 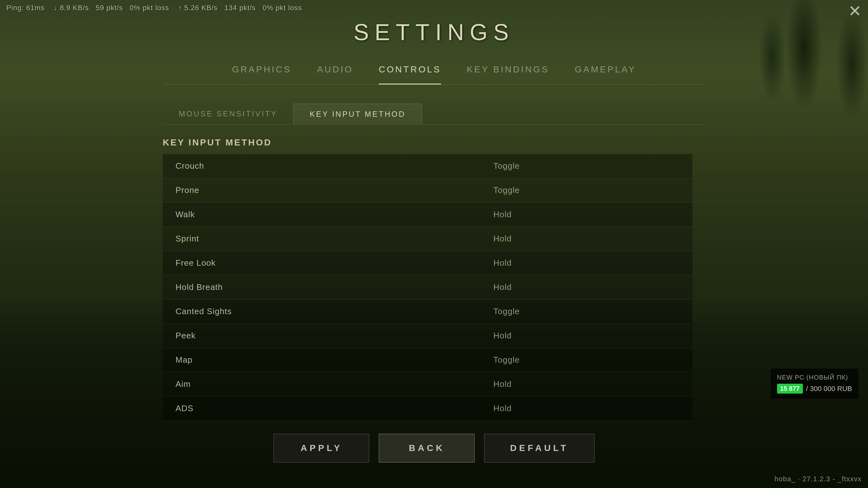 I want to click on table-row: Canted Sights Toggle, so click(x=428, y=312).